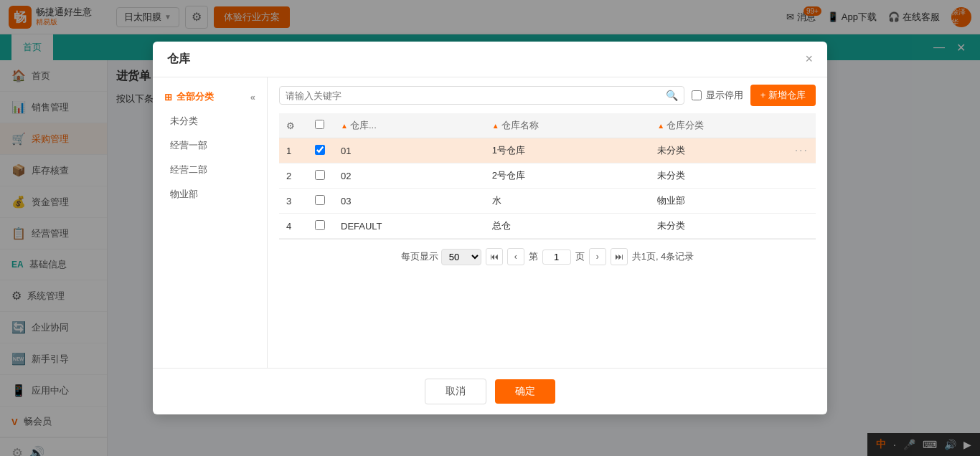 The image size is (980, 456). Describe the element at coordinates (783, 95) in the screenshot. I see `add-warehouse-button: + 新增仓库` at that location.